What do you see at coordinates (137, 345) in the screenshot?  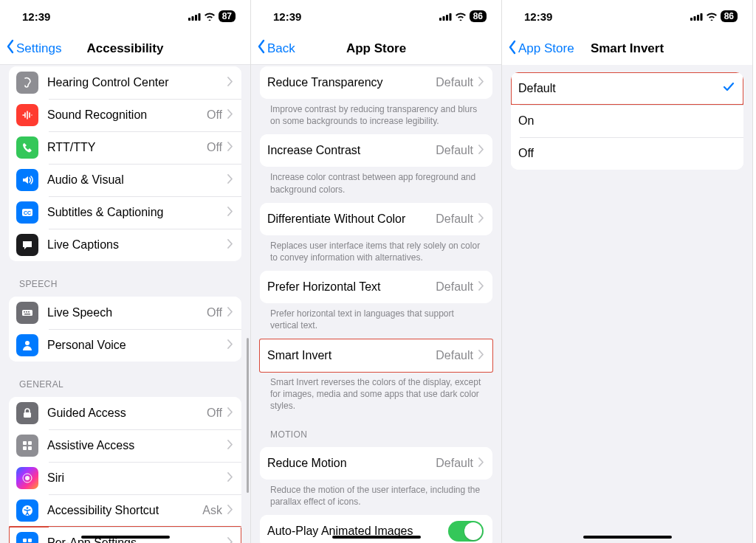 I see `row-label: Personal Voice` at bounding box center [137, 345].